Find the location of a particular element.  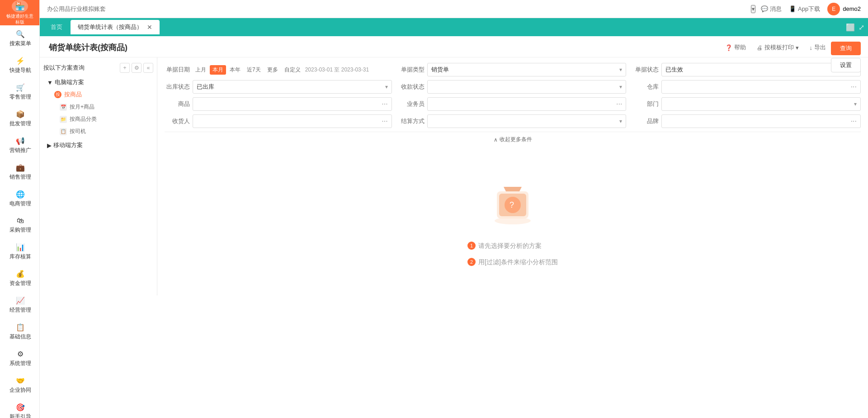

page-title: 销货单统计表(按商品) is located at coordinates (88, 48).